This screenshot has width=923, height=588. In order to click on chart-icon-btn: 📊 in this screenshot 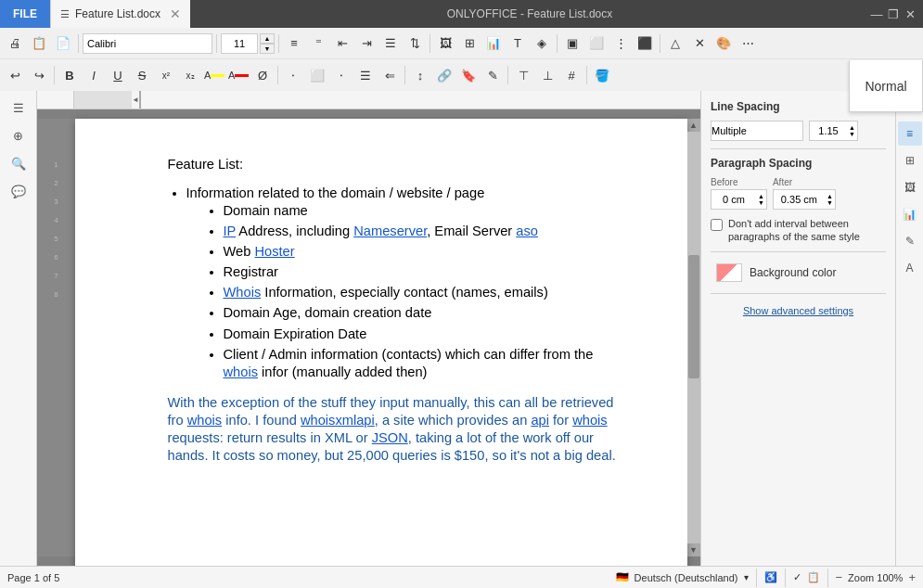, I will do `click(910, 214)`.